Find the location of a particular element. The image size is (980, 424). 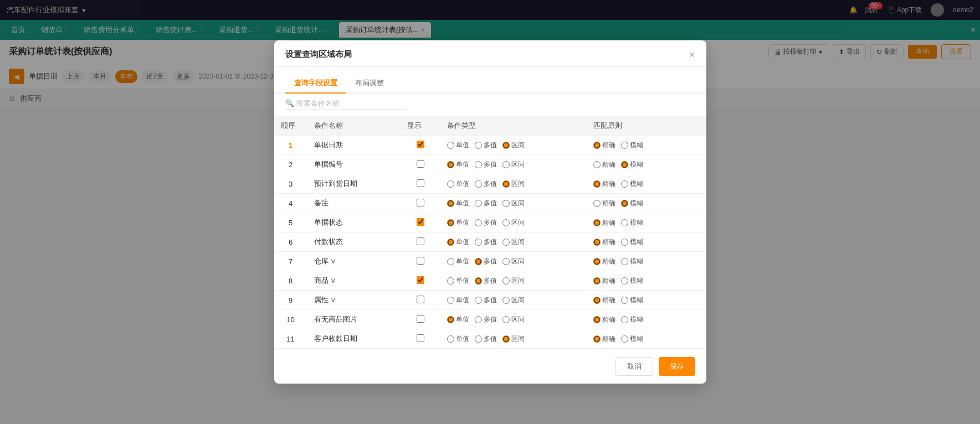

search-icon: 🔍 is located at coordinates (290, 103).